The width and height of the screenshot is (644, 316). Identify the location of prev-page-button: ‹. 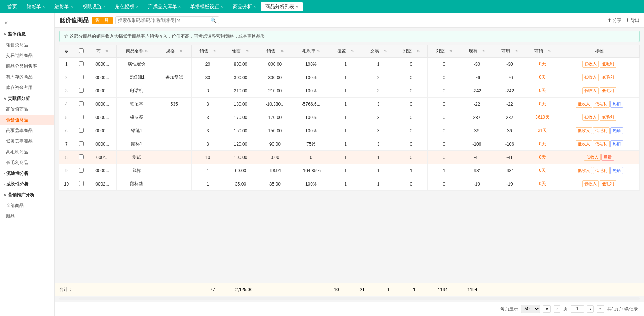
(557, 309).